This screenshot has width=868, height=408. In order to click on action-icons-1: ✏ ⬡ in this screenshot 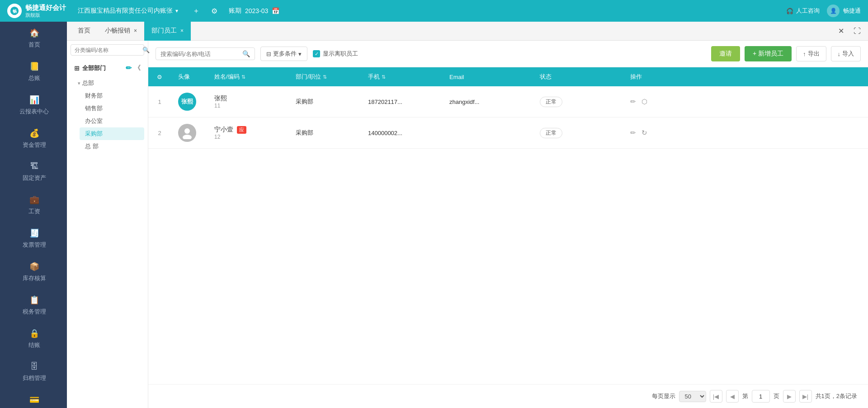, I will do `click(745, 102)`.